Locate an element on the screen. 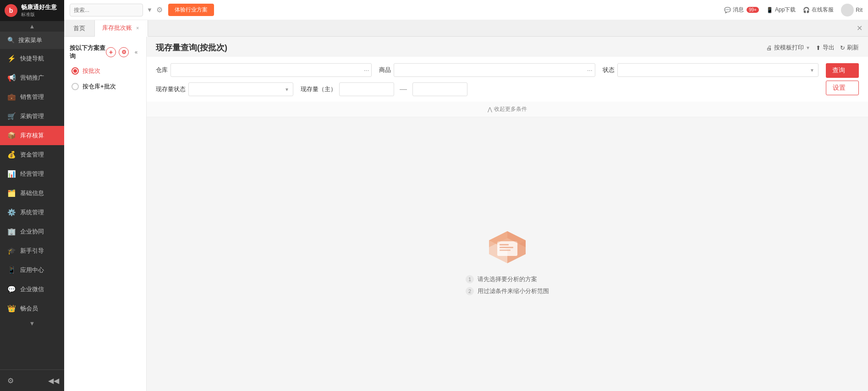 This screenshot has width=868, height=391. sidebar-item-label: 销售管理 is located at coordinates (32, 97).